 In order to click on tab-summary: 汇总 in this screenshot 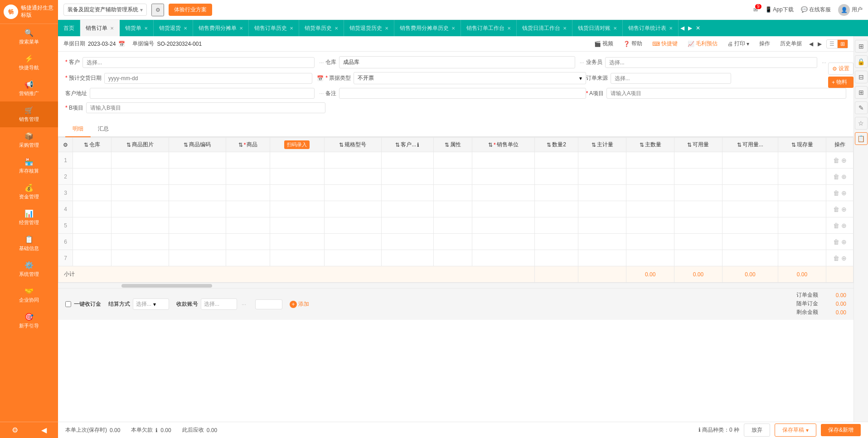, I will do `click(103, 130)`.